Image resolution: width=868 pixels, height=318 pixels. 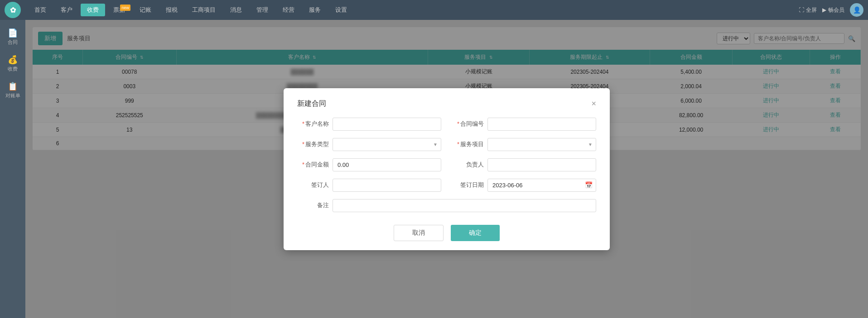 What do you see at coordinates (447, 104) in the screenshot?
I see `modal-header: 新建合同 ×` at bounding box center [447, 104].